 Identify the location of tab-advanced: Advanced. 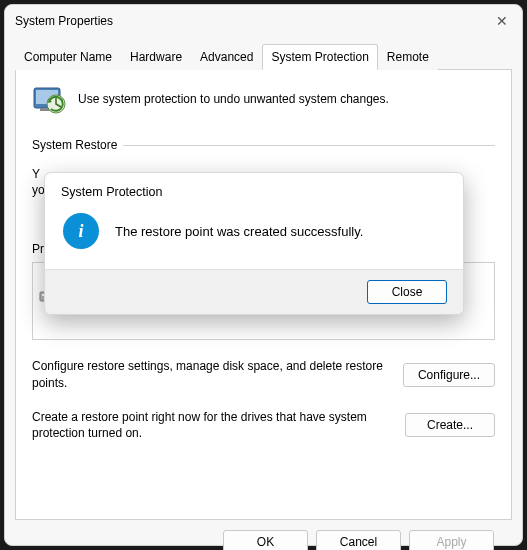
(226, 57).